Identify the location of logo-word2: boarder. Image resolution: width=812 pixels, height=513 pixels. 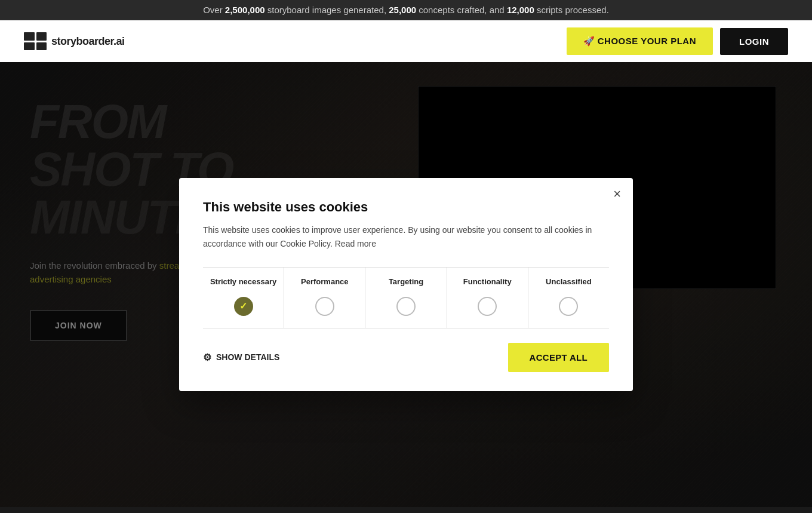
(96, 41).